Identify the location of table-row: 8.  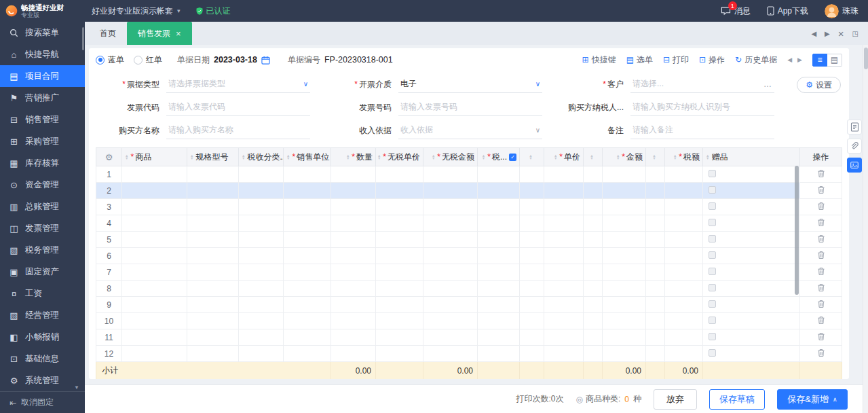
(470, 289).